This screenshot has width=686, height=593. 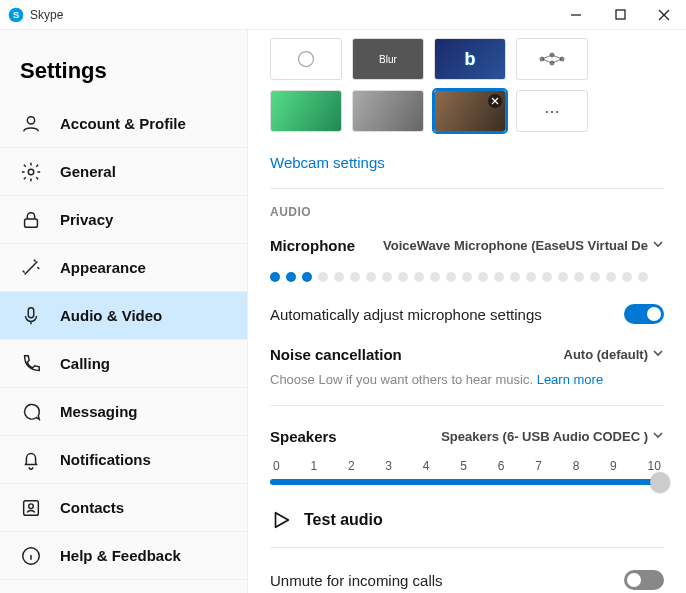 What do you see at coordinates (46, 15) in the screenshot?
I see `window-title: Skype` at bounding box center [46, 15].